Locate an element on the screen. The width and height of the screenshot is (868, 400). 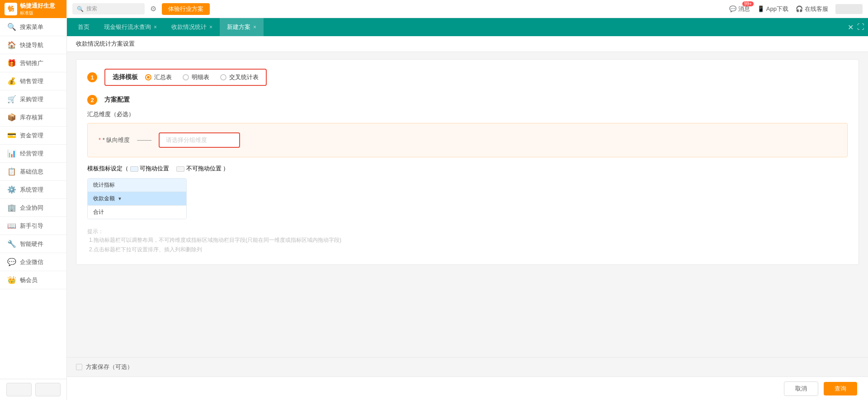
tabs-right-controls: ✕ ⛶ is located at coordinates (856, 27).